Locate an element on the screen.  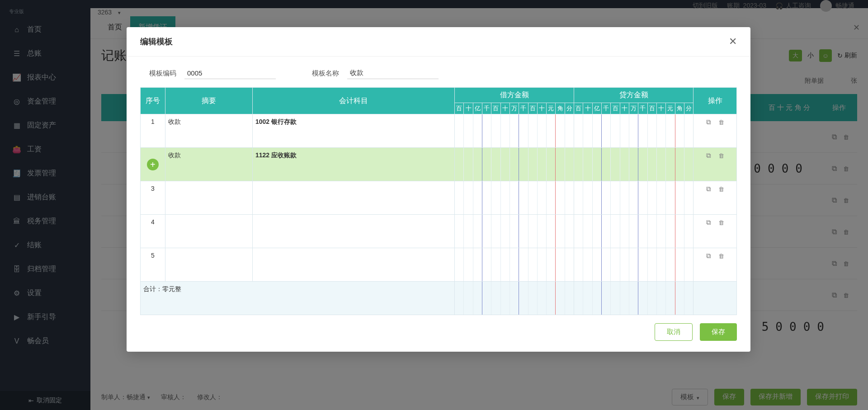
seq-cell: 1 is located at coordinates (153, 131).